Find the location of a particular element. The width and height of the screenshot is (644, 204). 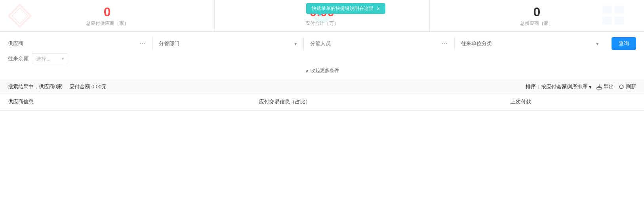

refresh-label: 刷新 is located at coordinates (631, 87).